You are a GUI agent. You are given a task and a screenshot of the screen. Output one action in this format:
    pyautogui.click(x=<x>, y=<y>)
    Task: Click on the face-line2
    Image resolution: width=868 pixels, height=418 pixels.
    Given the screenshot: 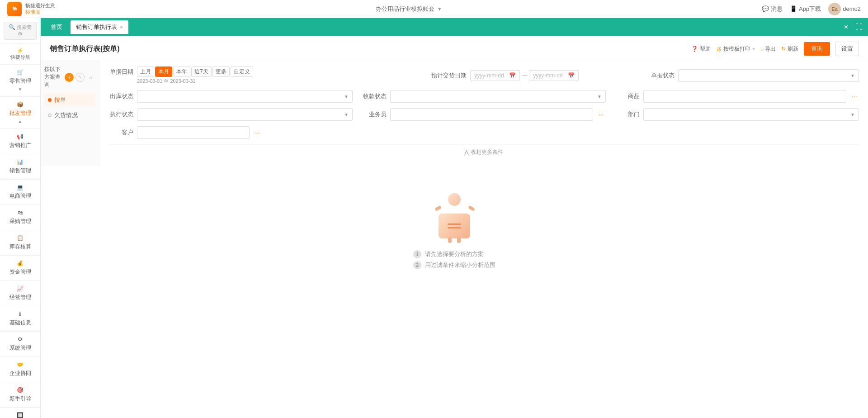 What is the action you would take?
    pyautogui.click(x=454, y=228)
    